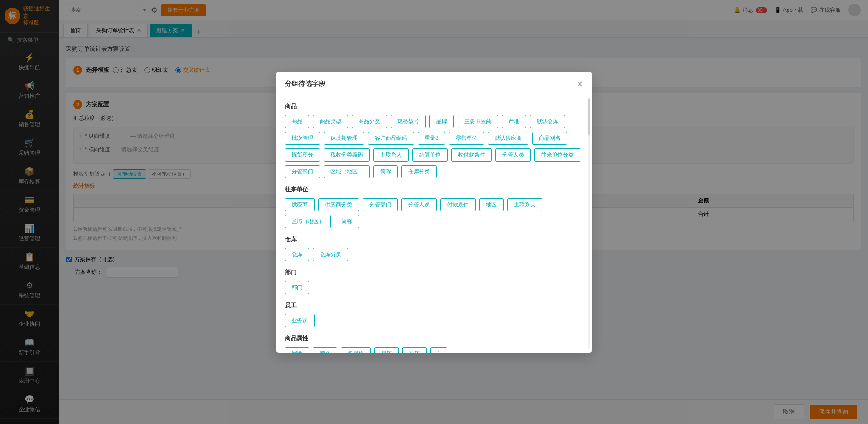 This screenshot has height=424, width=868. What do you see at coordinates (467, 138) in the screenshot?
I see `field-btn-零售单位: 零售单位` at bounding box center [467, 138].